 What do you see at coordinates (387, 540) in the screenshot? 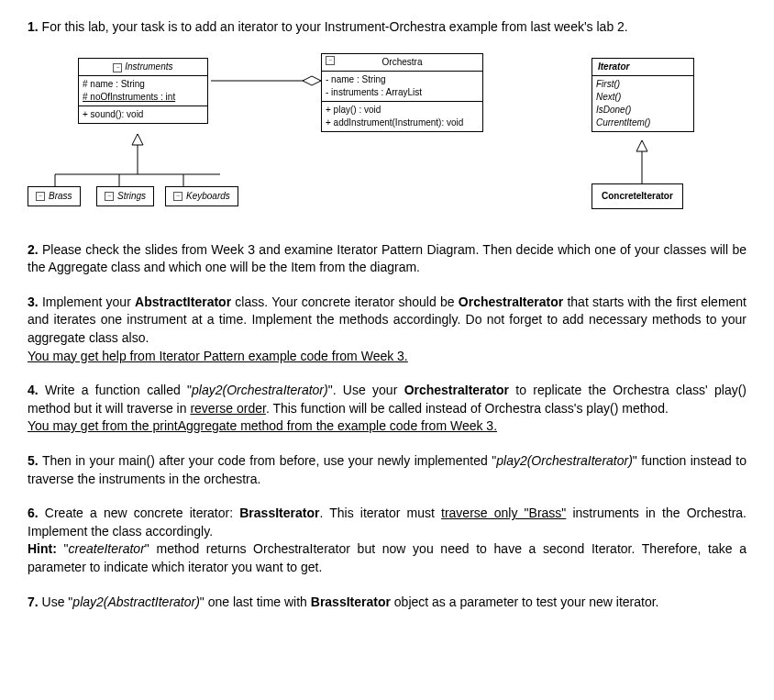
I see `question-6: 6. Create a new concrete iterator: Brass…` at bounding box center [387, 540].